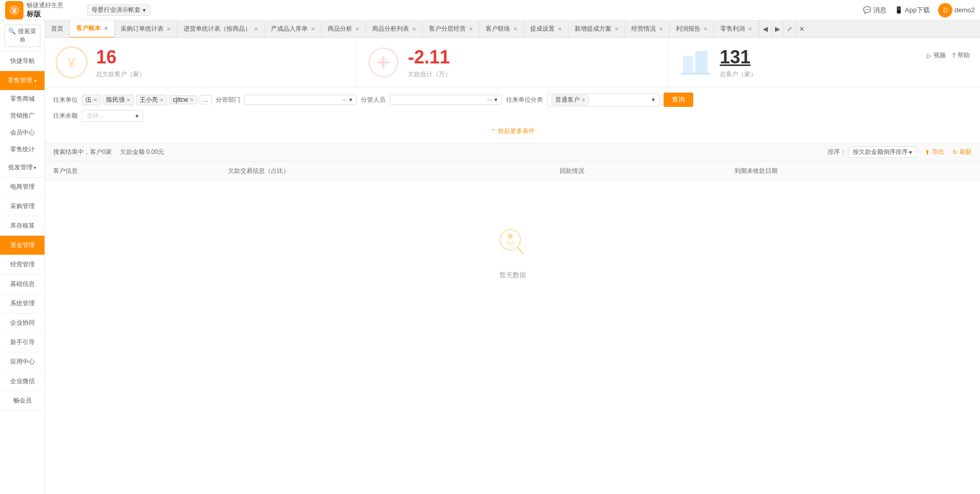 Image resolution: width=980 pixels, height=494 pixels. What do you see at coordinates (22, 226) in the screenshot?
I see `sidebar-item-inventory: 库存核算` at bounding box center [22, 226].